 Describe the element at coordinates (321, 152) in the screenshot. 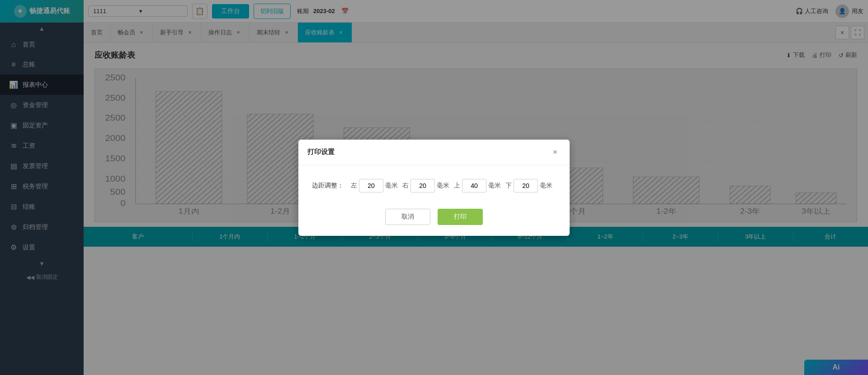

I see `modal-title: 打印设置` at that location.